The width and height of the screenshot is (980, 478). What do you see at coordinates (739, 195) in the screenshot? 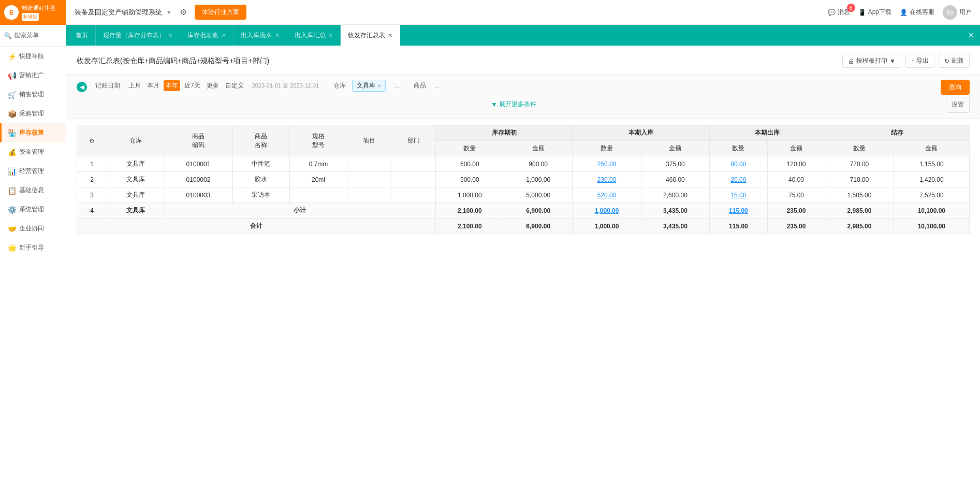
I see `row-out-qty: 15.00` at bounding box center [739, 195].